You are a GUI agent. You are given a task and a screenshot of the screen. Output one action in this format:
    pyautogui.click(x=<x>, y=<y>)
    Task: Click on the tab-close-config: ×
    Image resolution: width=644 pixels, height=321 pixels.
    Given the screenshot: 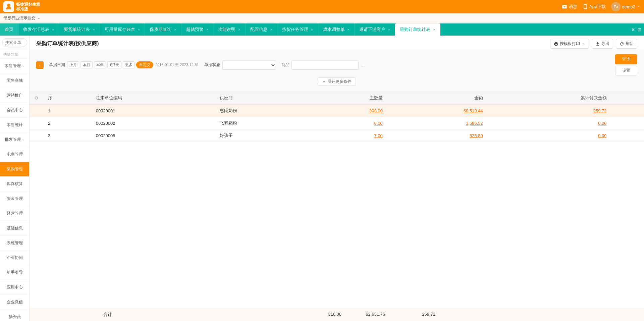 What is the action you would take?
    pyautogui.click(x=271, y=30)
    